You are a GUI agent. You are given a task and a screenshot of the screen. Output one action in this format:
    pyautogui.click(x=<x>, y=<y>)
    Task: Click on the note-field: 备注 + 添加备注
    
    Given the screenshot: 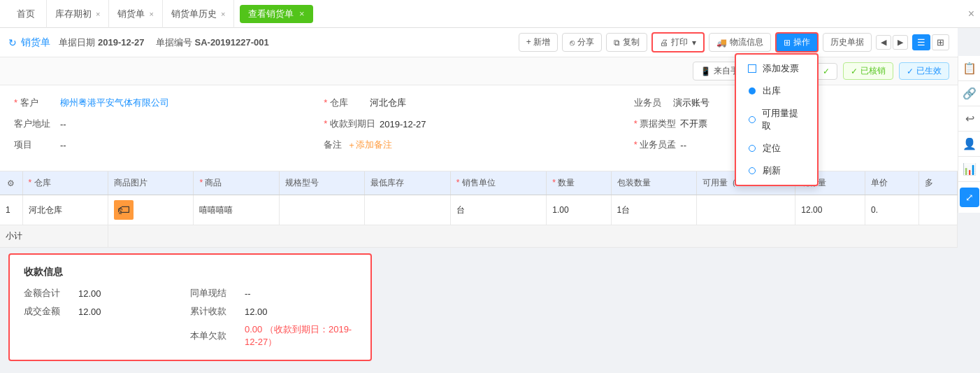 What is the action you would take?
    pyautogui.click(x=478, y=145)
    